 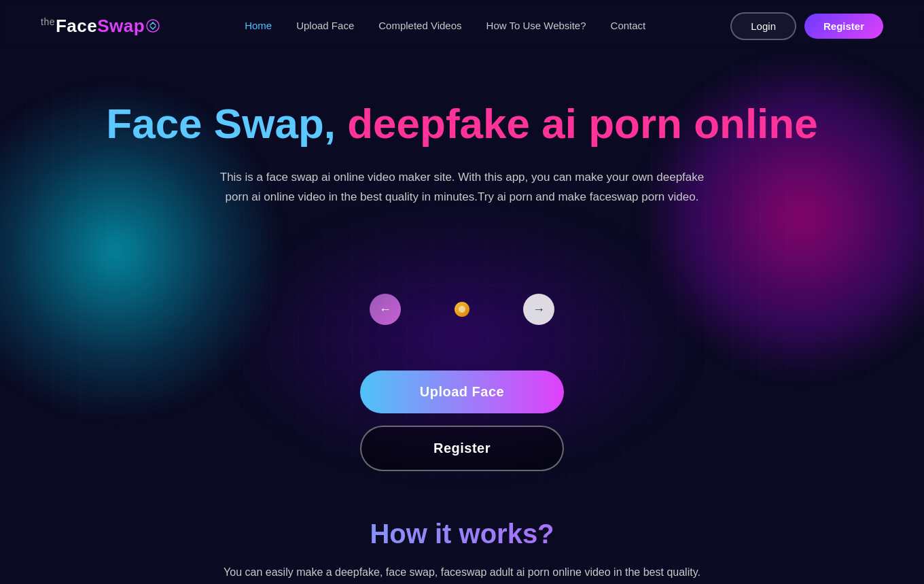 I want to click on carousel-dot-inner, so click(x=462, y=309).